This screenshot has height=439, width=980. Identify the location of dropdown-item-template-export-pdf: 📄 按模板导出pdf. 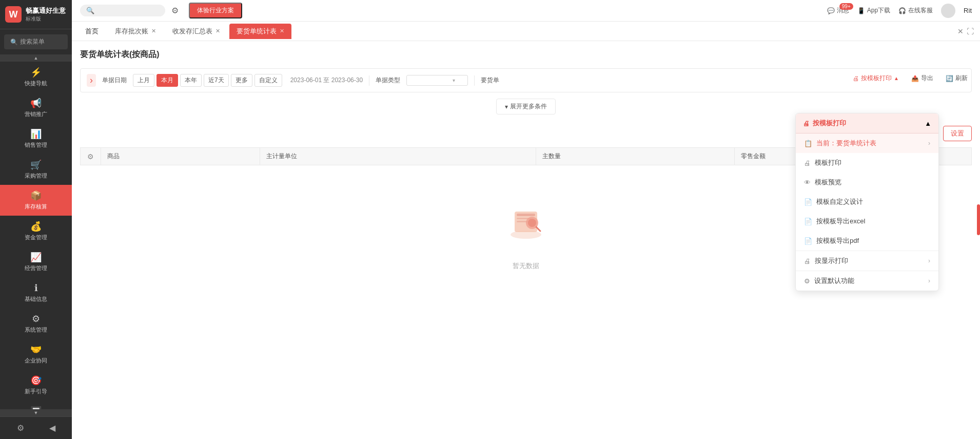
(867, 241).